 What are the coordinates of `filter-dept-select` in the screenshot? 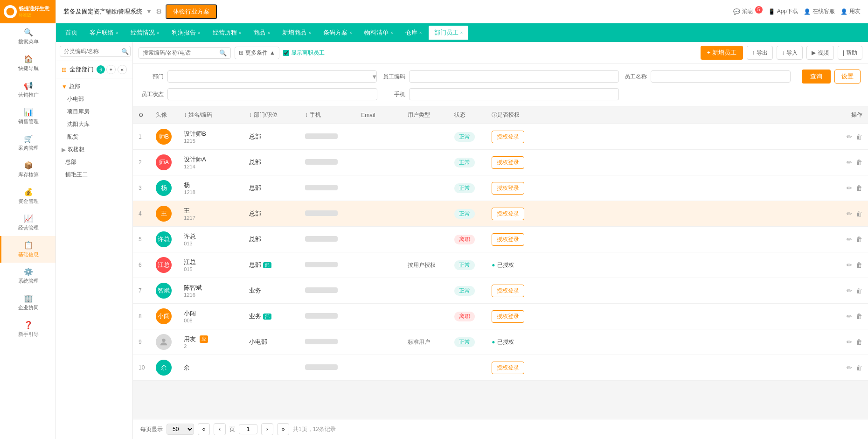 It's located at (272, 77).